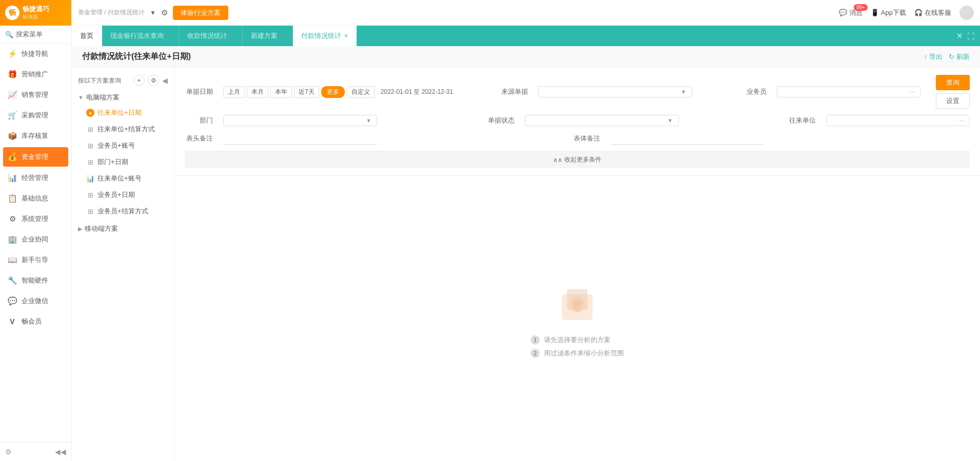 This screenshot has height=461, width=980. Describe the element at coordinates (123, 211) in the screenshot. I see `scheme-item-staff-settle: ⊞ 业务员+结算方式` at that location.